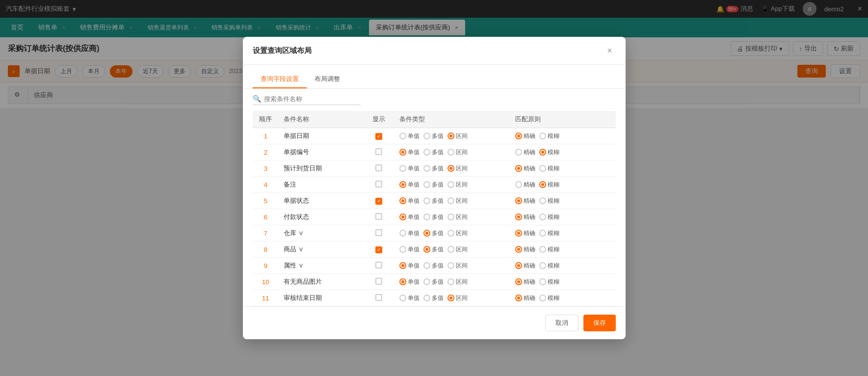 The height and width of the screenshot is (376, 868). I want to click on settings-dialog: 设置查询区域布局 × 查询字段设置 布局调整 🔍 顺序, so click(434, 73).